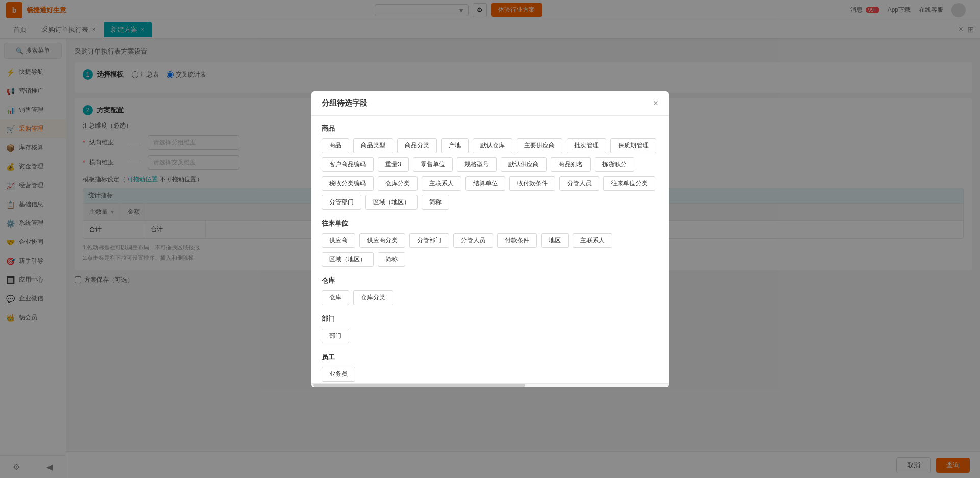 The width and height of the screenshot is (980, 478). I want to click on chip-goods-1: 商品类型, so click(373, 146).